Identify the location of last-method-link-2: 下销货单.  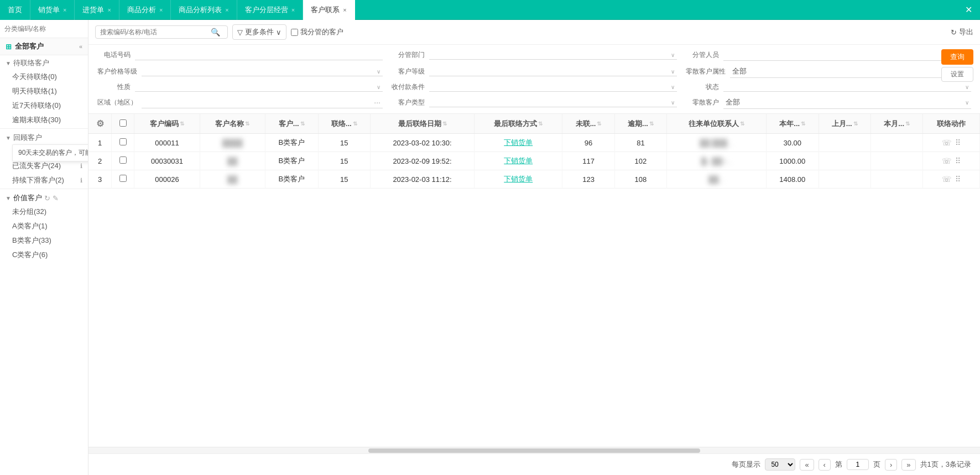
(518, 179).